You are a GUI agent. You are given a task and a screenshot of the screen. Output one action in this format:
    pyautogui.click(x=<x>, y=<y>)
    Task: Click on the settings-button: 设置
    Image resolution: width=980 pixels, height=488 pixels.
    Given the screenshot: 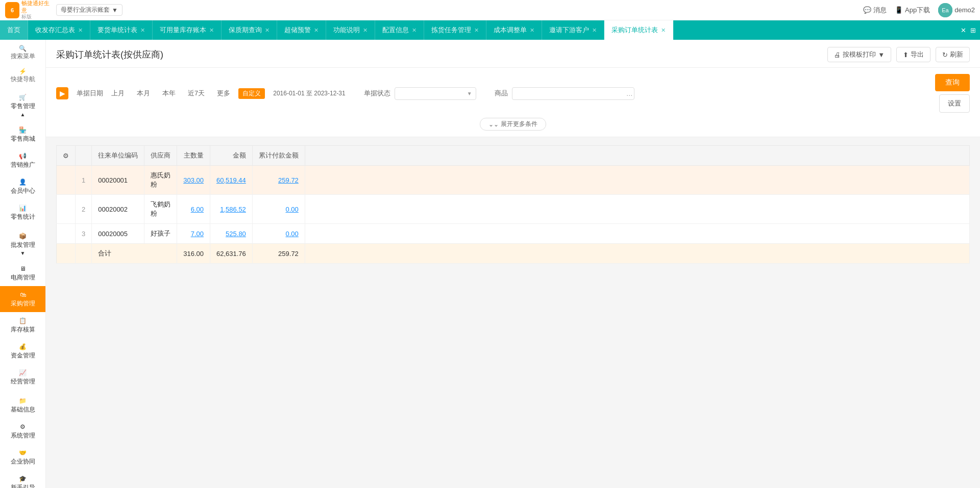 What is the action you would take?
    pyautogui.click(x=954, y=104)
    